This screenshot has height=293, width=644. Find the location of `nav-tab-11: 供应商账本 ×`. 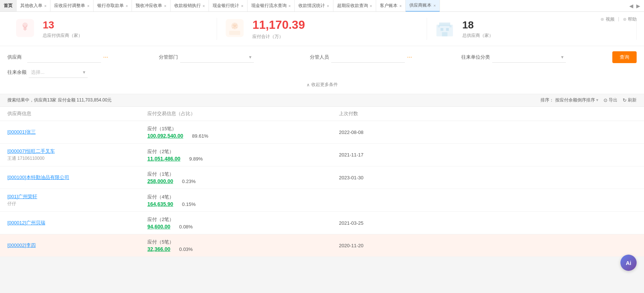

nav-tab-11: 供应商账本 × is located at coordinates (423, 6).